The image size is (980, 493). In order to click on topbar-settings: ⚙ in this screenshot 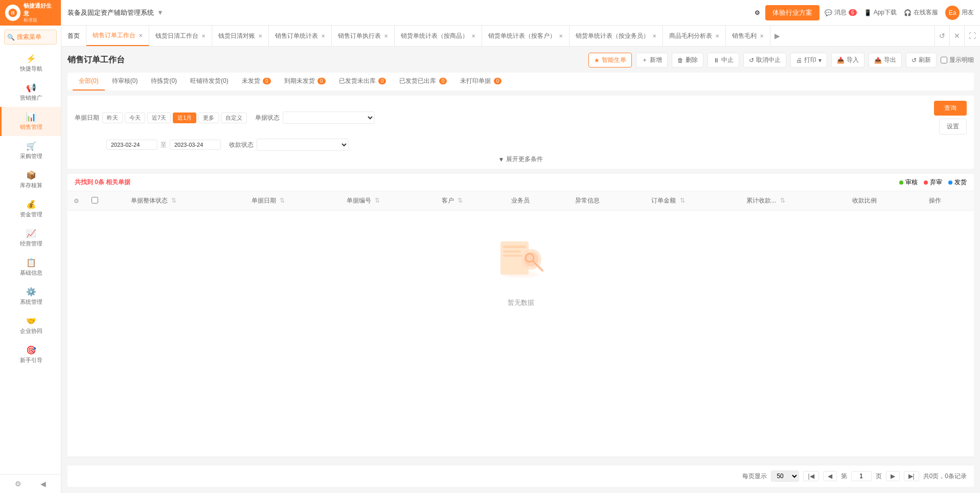, I will do `click(758, 13)`.